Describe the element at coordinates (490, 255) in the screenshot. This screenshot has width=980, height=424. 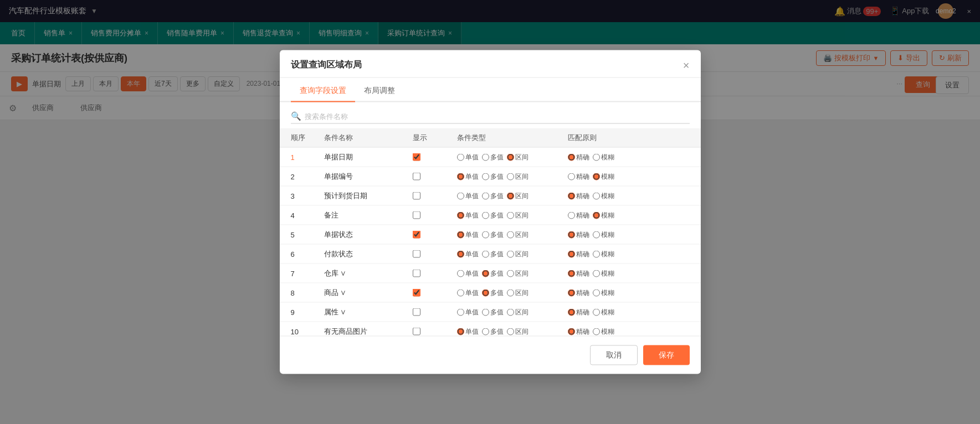
I see `table-row: 6付款状态单值多值区间精确模糊` at that location.